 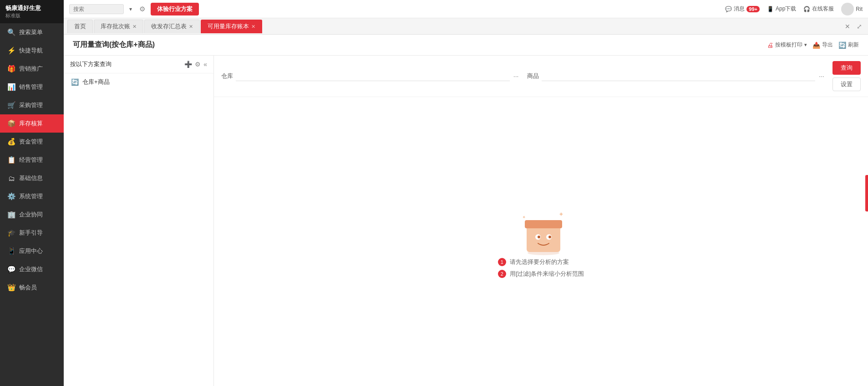 I want to click on empty-illustration-svg: ✦ ✦, so click(x=543, y=230).